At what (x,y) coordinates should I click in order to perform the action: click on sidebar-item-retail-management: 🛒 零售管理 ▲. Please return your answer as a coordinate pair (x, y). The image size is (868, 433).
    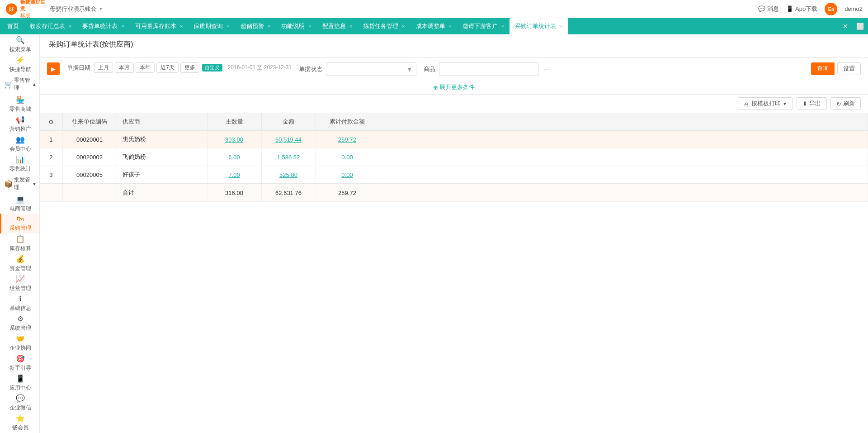
    Looking at the image, I should click on (20, 84).